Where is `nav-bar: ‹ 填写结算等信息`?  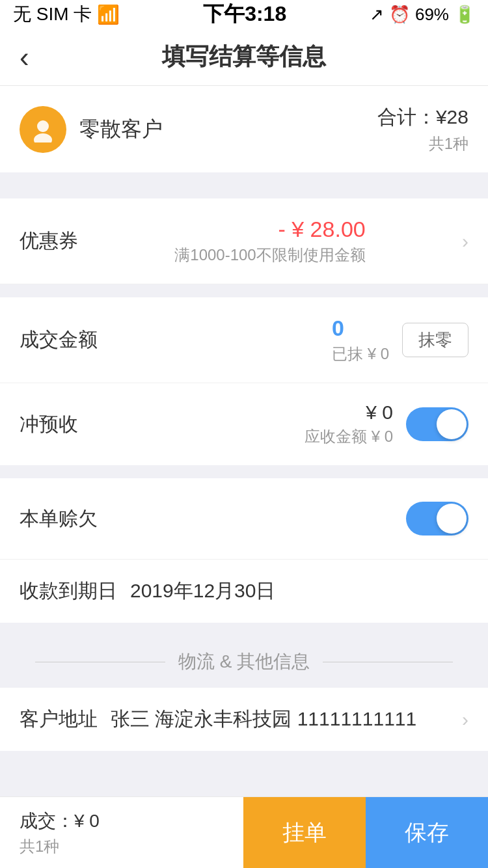 nav-bar: ‹ 填写结算等信息 is located at coordinates (244, 57).